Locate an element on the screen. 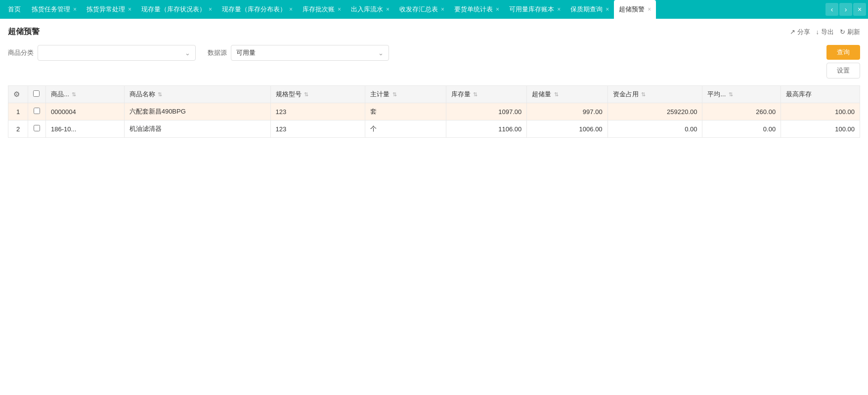  checkbox-col-header is located at coordinates (37, 95).